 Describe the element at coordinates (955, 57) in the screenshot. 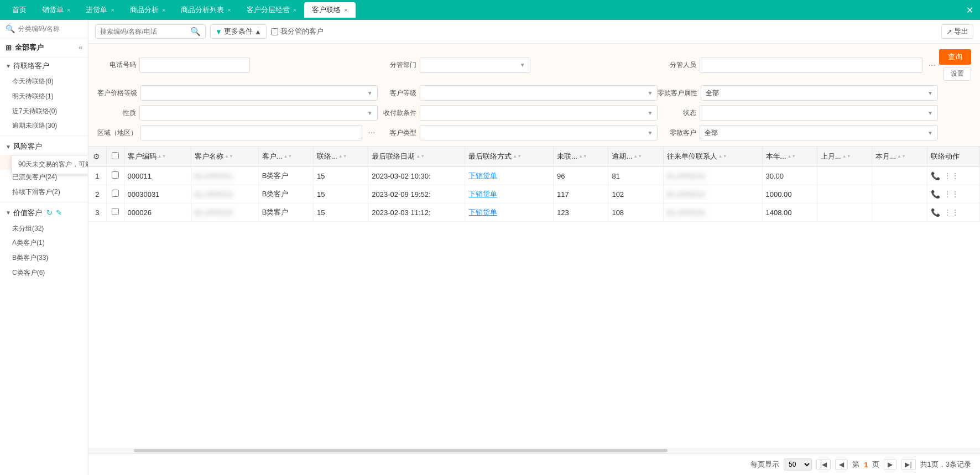

I see `query-button: 查询` at that location.